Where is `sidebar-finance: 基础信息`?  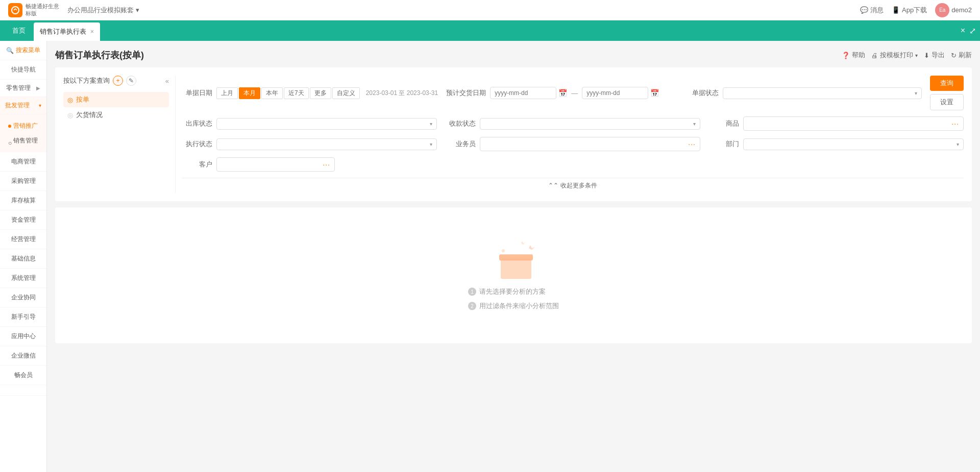 sidebar-finance: 基础信息 is located at coordinates (23, 259).